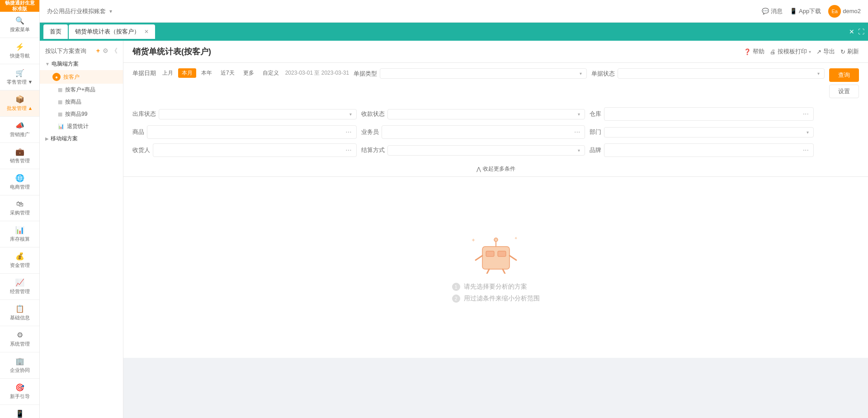 This screenshot has height=418, width=868. Describe the element at coordinates (81, 114) in the screenshot. I see `panel-item-by-goods-99: ▦ 按商品99` at that location.